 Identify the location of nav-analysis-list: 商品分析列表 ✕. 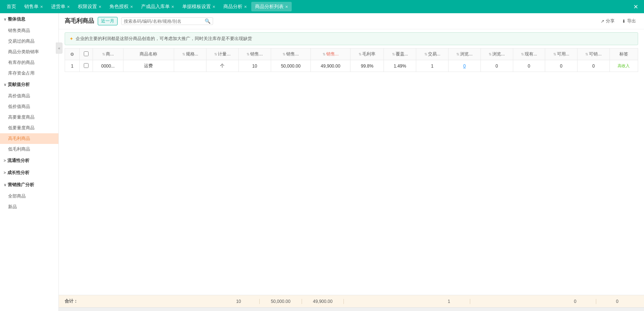
(271, 7).